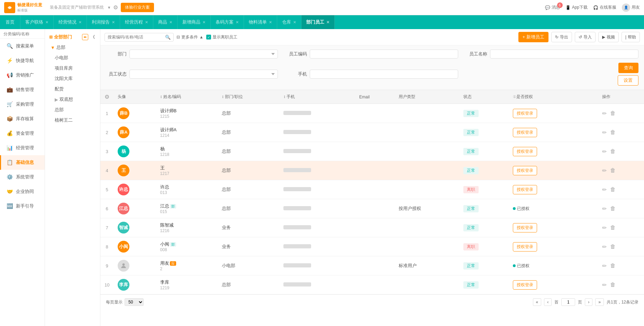 The image size is (644, 326). What do you see at coordinates (134, 302) in the screenshot?
I see `page-size-select: 50 100 200` at bounding box center [134, 302].